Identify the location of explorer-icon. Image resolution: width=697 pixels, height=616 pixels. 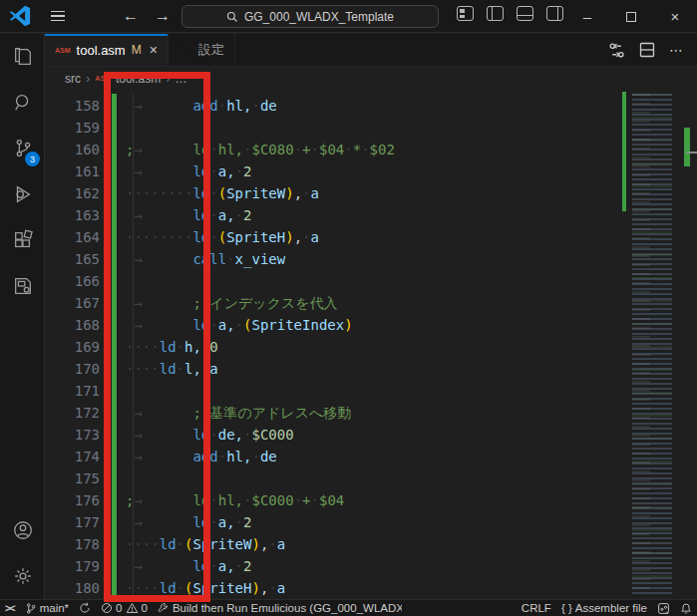
(22, 57).